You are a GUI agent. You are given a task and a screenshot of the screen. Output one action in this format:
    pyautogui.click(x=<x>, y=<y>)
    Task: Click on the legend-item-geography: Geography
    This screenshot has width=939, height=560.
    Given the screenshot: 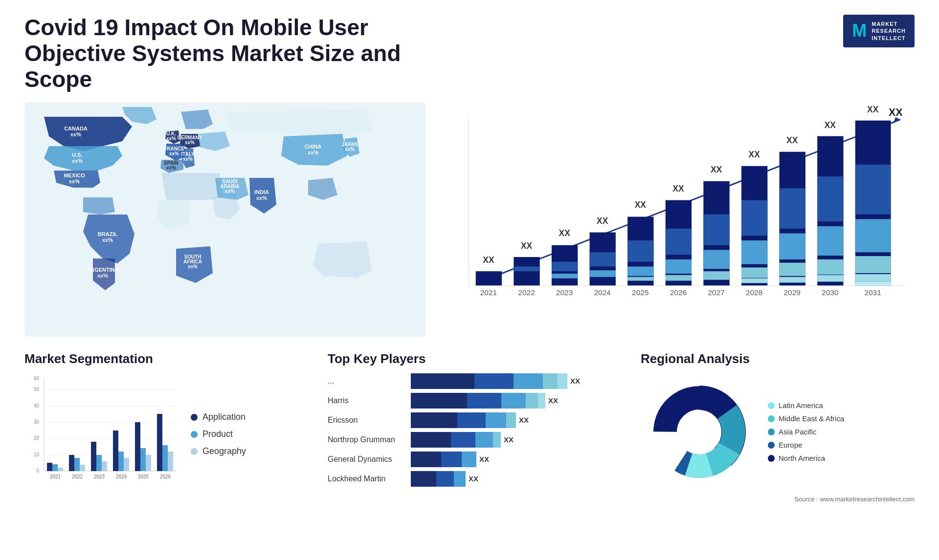 What is the action you would take?
    pyautogui.click(x=218, y=452)
    